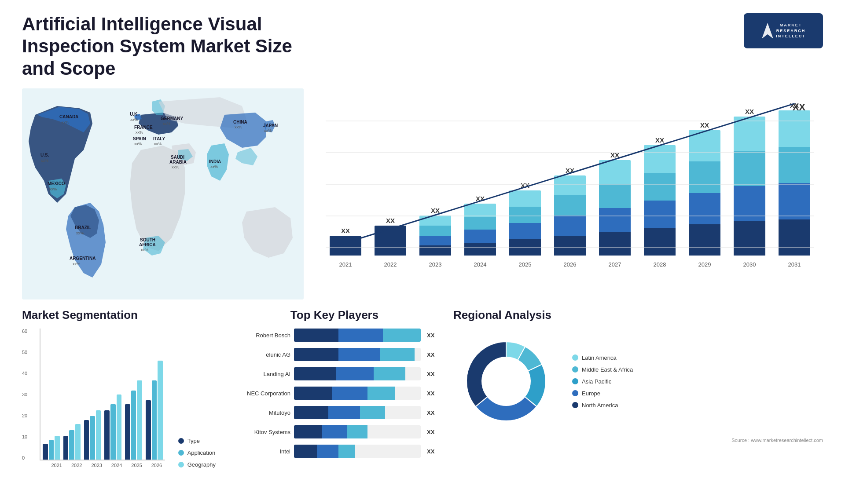  What do you see at coordinates (603, 382) in the screenshot?
I see `regional-legend: Latin AmericaMiddle East & AfricaAsia Pa…` at bounding box center [603, 382].